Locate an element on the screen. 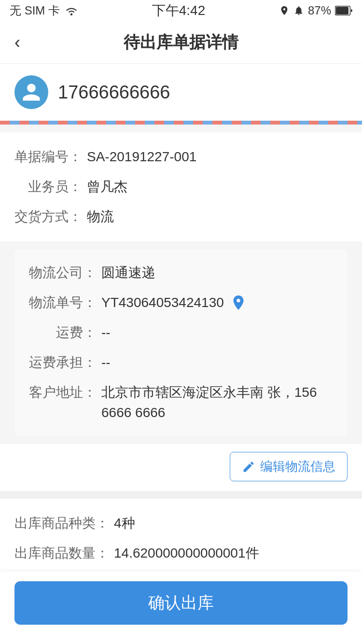  logistics-company-value: 圆通速递 is located at coordinates (217, 273).